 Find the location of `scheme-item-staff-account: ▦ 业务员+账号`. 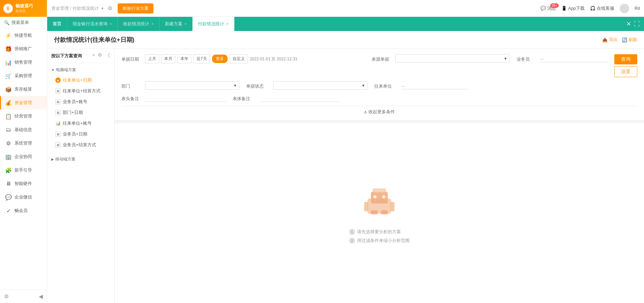

scheme-item-staff-account: ▦ 业务员+账号 is located at coordinates (81, 102).